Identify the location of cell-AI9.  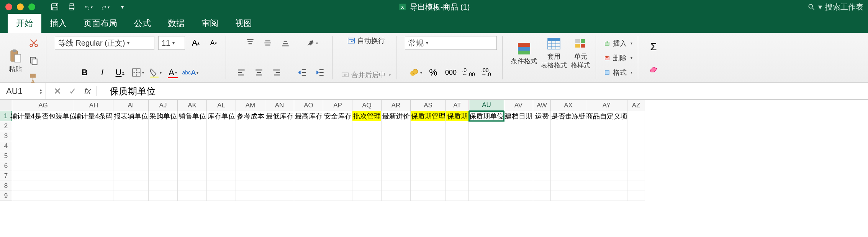
(131, 196).